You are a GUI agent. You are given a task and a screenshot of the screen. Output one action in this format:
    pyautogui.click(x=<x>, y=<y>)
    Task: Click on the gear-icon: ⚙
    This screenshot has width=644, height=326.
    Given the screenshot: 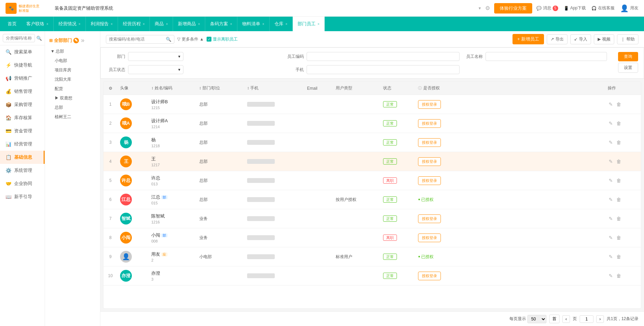 What is the action you would take?
    pyautogui.click(x=488, y=8)
    